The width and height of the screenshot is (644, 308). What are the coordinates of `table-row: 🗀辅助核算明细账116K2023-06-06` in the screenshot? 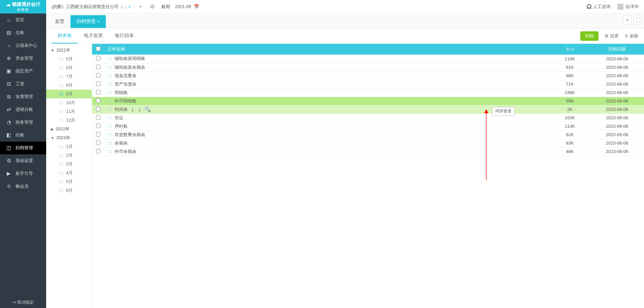 It's located at (368, 59).